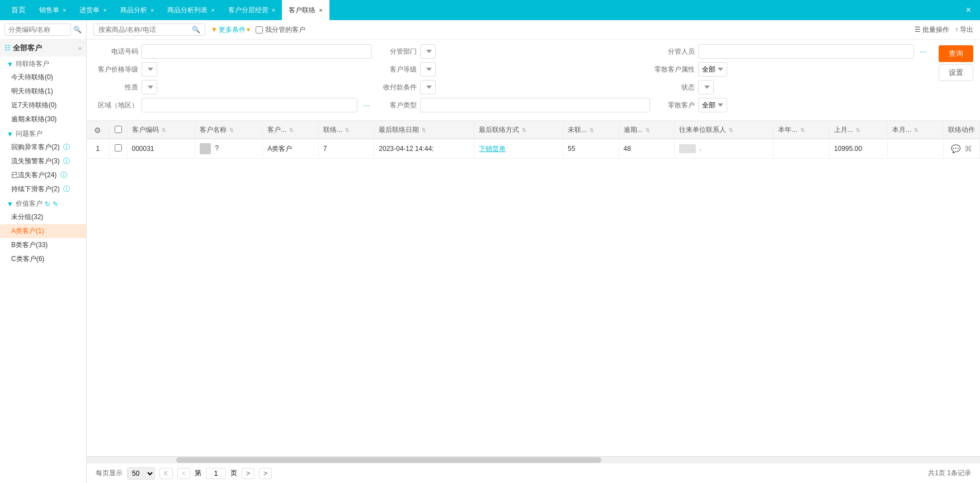  What do you see at coordinates (257, 51) in the screenshot?
I see `input-phone` at bounding box center [257, 51].